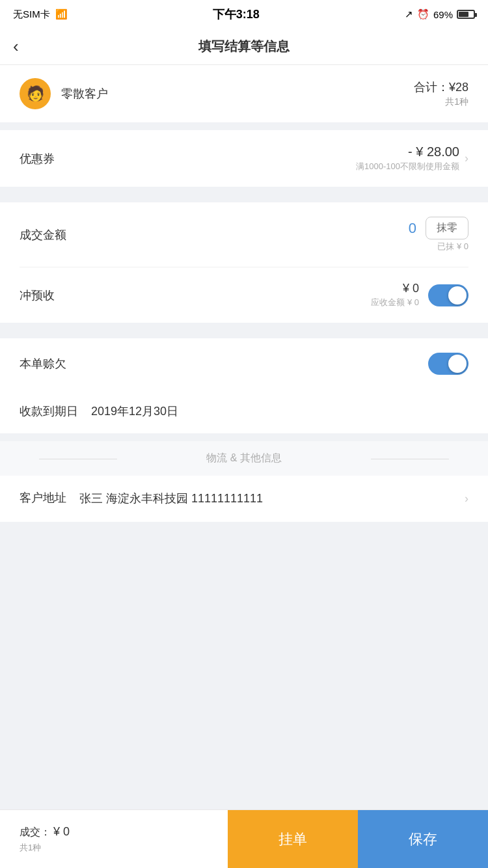 The height and width of the screenshot is (868, 488). I want to click on advance-sub: 应收金额 ¥ 0, so click(395, 303).